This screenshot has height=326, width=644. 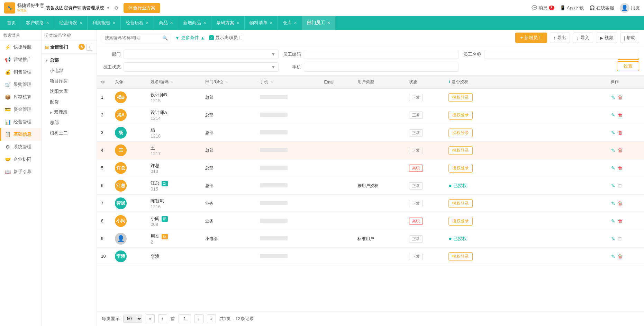 I want to click on dept-select: ▼, so click(x=201, y=54).